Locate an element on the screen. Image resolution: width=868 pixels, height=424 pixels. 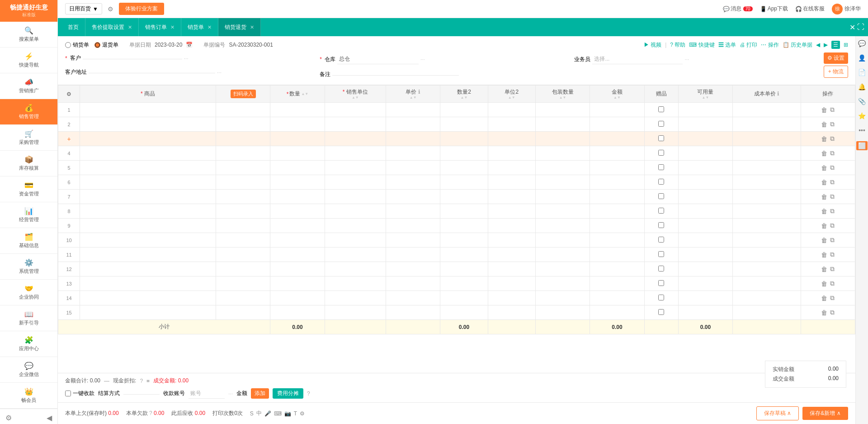
tab-sales: 销货单 ✕ is located at coordinates (200, 27).